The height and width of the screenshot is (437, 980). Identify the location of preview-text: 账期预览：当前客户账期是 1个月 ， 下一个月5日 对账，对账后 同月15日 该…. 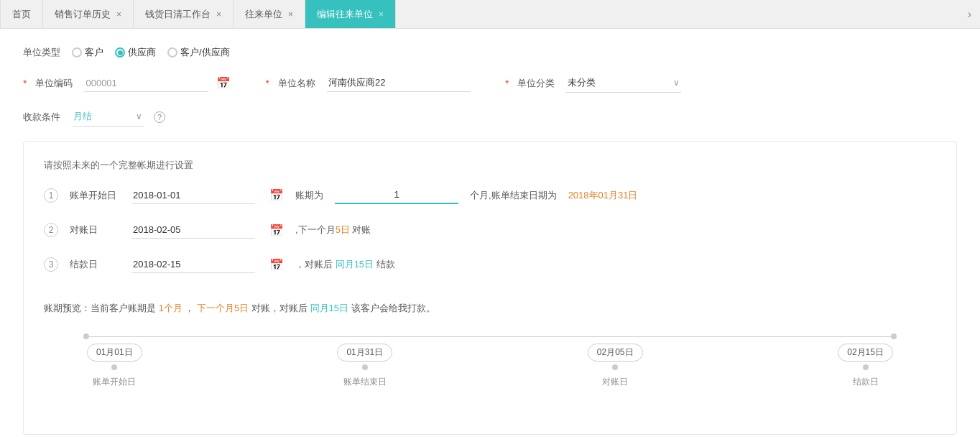
(490, 310).